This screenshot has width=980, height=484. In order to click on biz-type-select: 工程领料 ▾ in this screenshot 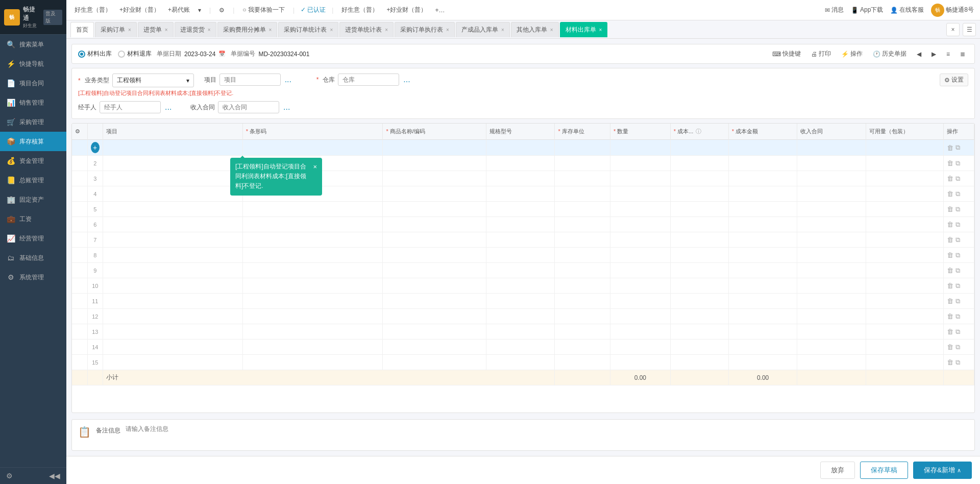, I will do `click(153, 81)`.